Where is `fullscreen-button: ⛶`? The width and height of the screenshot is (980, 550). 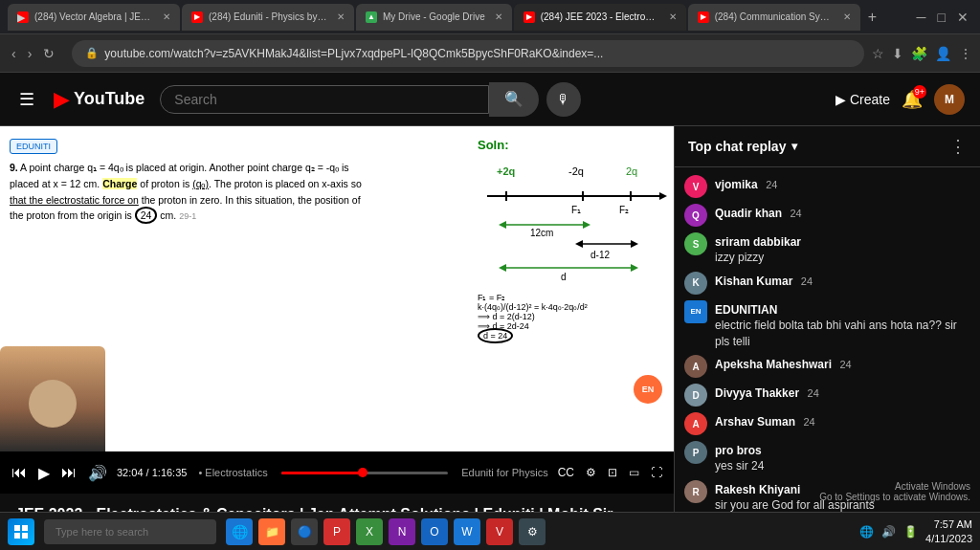 fullscreen-button: ⛶ is located at coordinates (657, 473).